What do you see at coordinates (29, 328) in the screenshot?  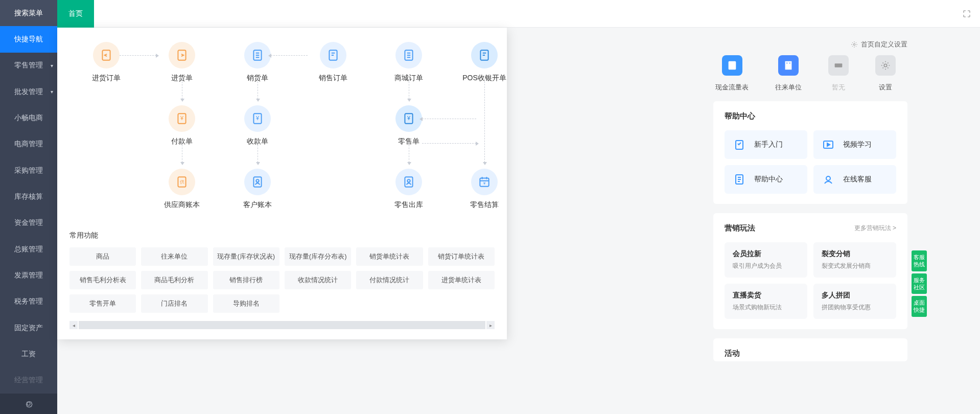 I see `sidebar-item-assets: 固定资产` at bounding box center [29, 328].